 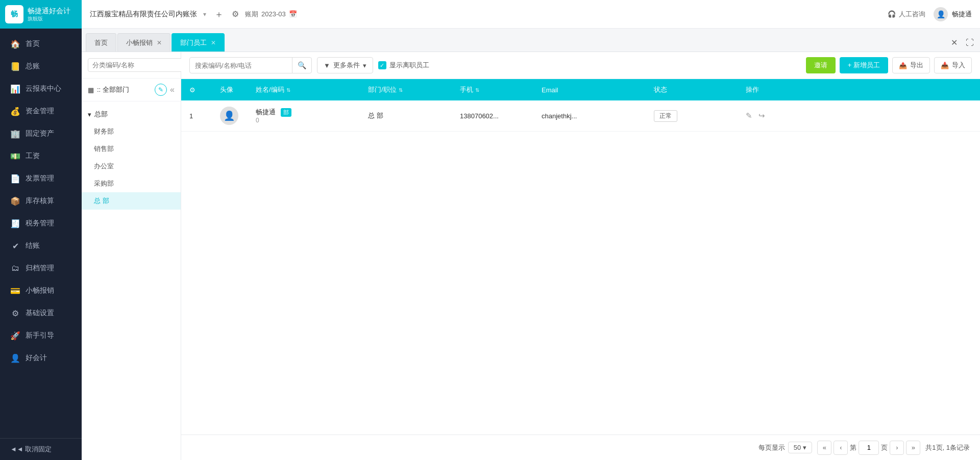 I want to click on home-icon: 🏠, so click(x=15, y=44).